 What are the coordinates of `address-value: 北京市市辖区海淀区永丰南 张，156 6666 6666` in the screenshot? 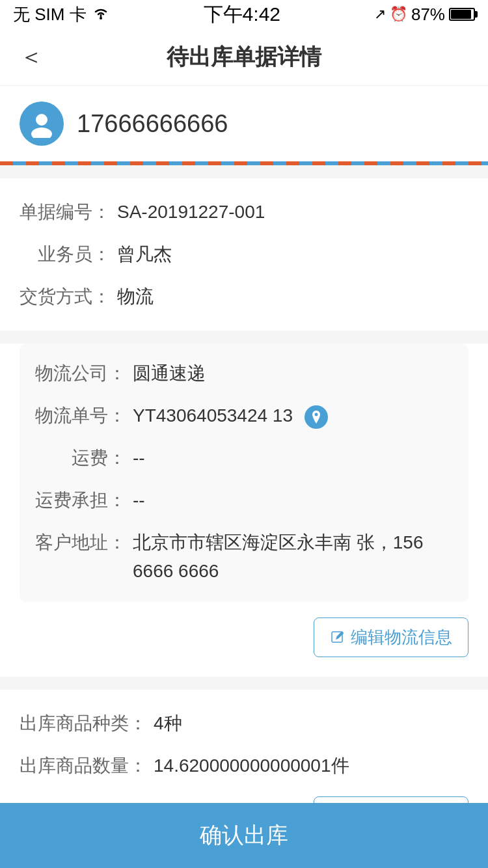 It's located at (293, 558).